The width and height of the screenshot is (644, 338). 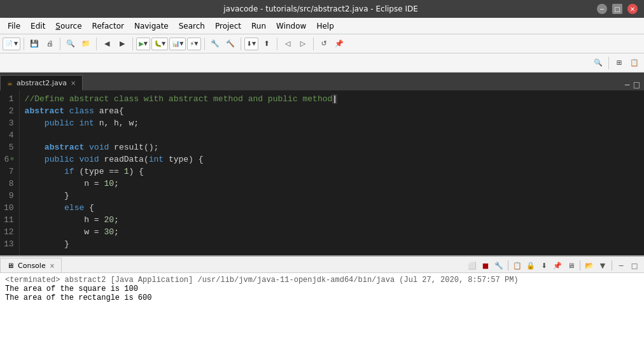 I want to click on next-edit-btn: ▶, so click(x=122, y=44).